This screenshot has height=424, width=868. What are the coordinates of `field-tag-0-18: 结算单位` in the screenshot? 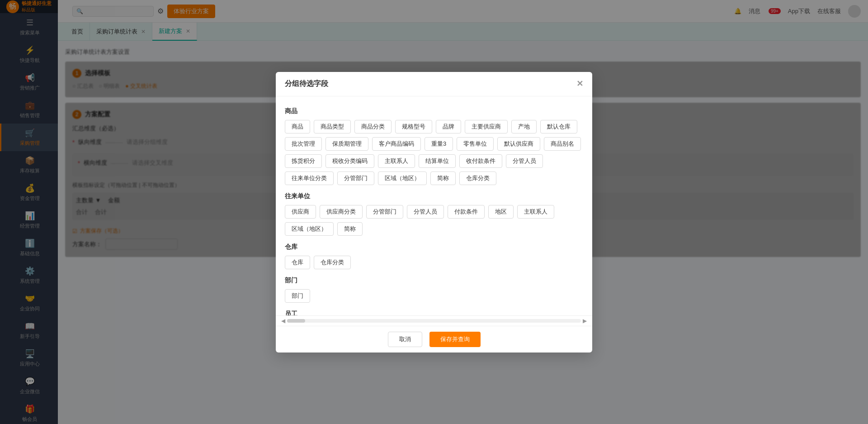 It's located at (437, 161).